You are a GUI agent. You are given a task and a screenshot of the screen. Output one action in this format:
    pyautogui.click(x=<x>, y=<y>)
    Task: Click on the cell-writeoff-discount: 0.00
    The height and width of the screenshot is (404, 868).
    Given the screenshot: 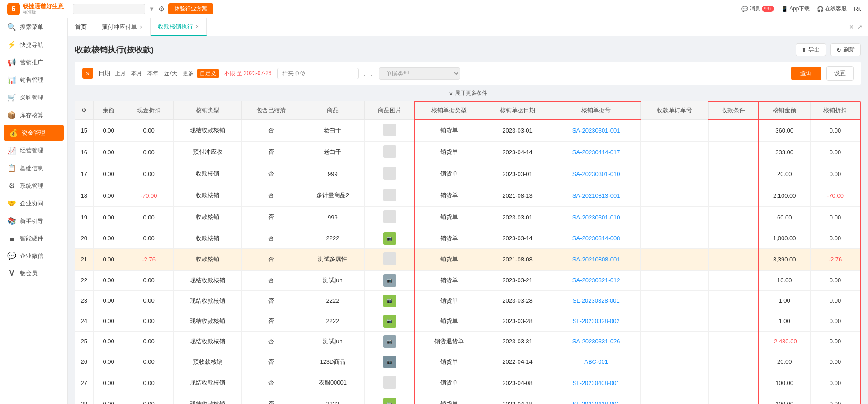 What is the action you would take?
    pyautogui.click(x=835, y=130)
    